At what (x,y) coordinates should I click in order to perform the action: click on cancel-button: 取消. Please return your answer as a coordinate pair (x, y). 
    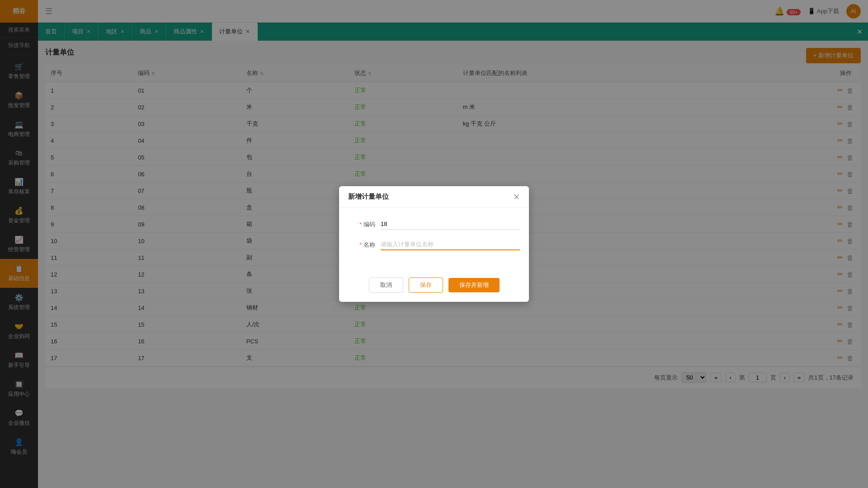
    Looking at the image, I should click on (386, 285).